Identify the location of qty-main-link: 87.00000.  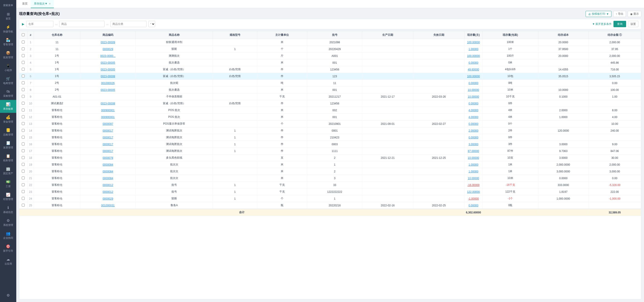
(474, 151).